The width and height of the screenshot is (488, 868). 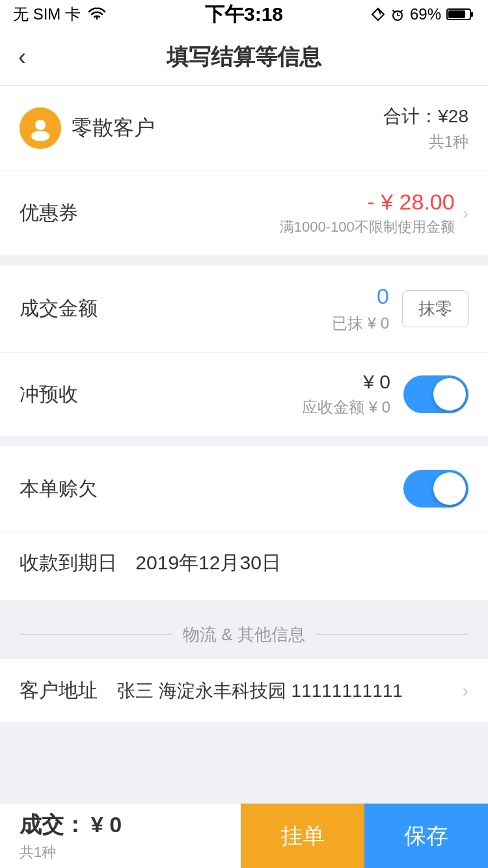 What do you see at coordinates (426, 14) in the screenshot?
I see `battery-percent: 69%` at bounding box center [426, 14].